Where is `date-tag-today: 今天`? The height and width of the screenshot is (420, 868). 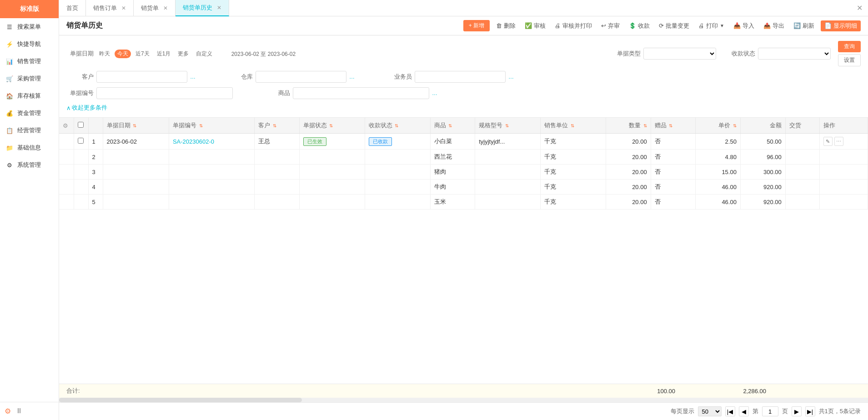
date-tag-today: 今天 is located at coordinates (123, 54).